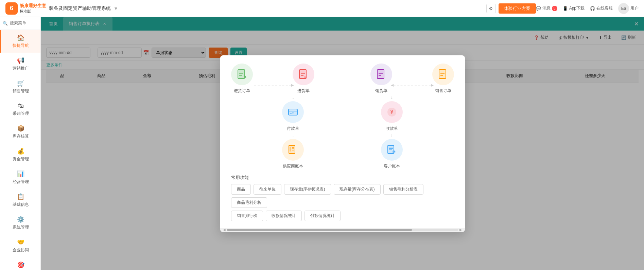 Image resolution: width=644 pixels, height=270 pixels. I want to click on arrow-down-purchase: ↓, so click(293, 97).